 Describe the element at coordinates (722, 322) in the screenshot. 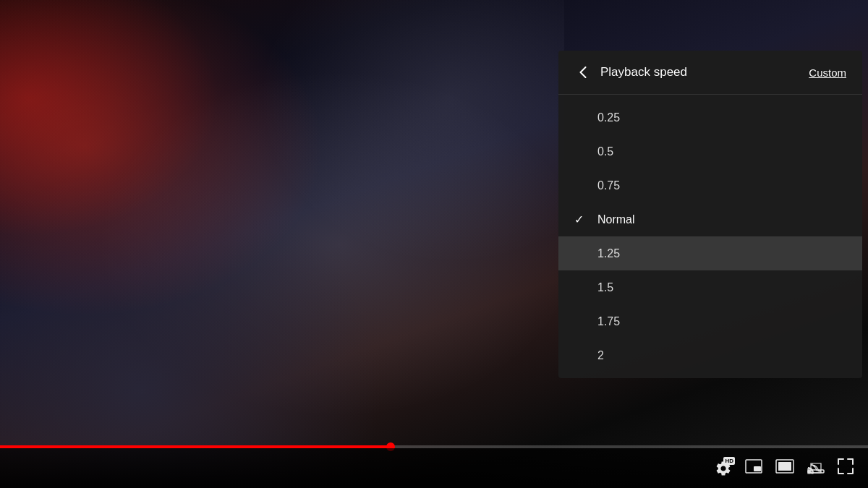

I see `speed-label: 1.75` at that location.